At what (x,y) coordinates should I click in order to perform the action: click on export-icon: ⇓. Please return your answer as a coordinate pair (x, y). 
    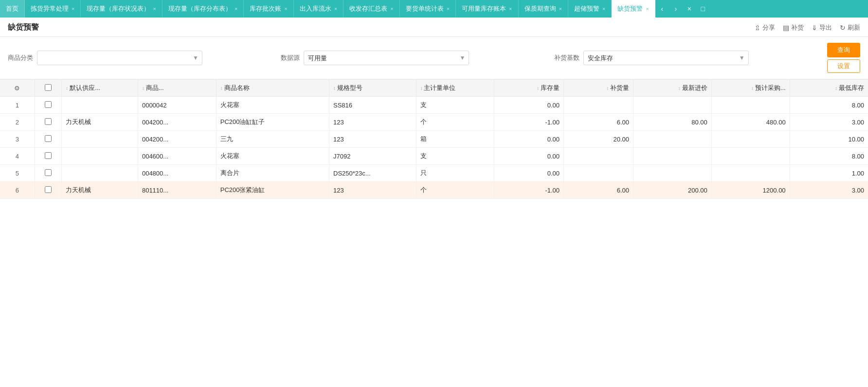
    Looking at the image, I should click on (814, 28).